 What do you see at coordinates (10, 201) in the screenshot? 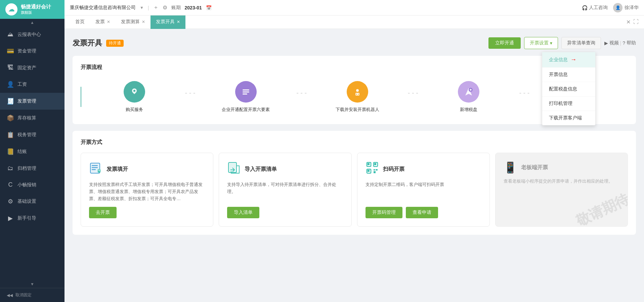
I see `settings-icon: ⚙` at bounding box center [10, 201].